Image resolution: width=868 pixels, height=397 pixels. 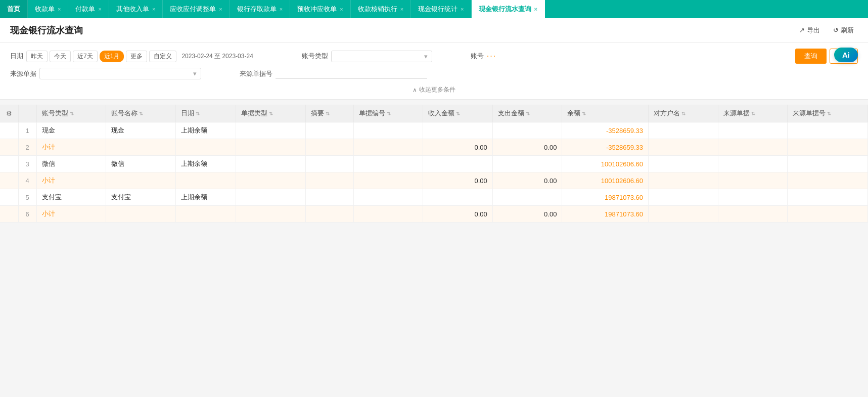 I want to click on export-button: ↗ 导出, so click(x=810, y=30).